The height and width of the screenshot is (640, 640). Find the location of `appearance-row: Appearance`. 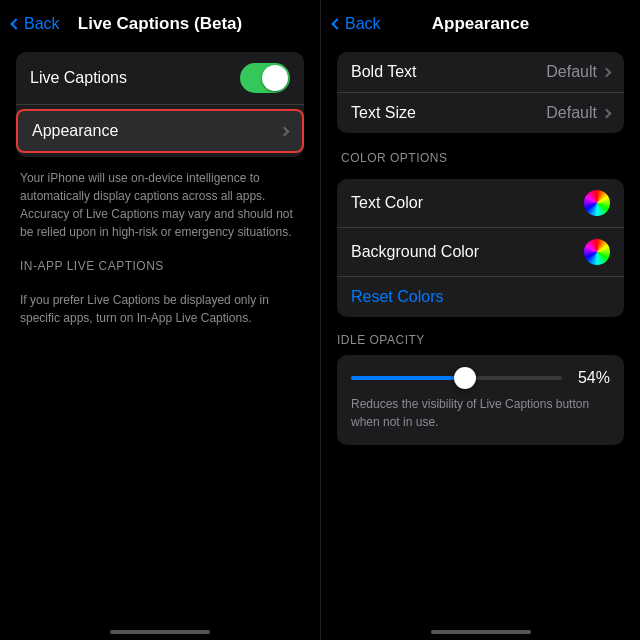

appearance-row: Appearance is located at coordinates (160, 131).